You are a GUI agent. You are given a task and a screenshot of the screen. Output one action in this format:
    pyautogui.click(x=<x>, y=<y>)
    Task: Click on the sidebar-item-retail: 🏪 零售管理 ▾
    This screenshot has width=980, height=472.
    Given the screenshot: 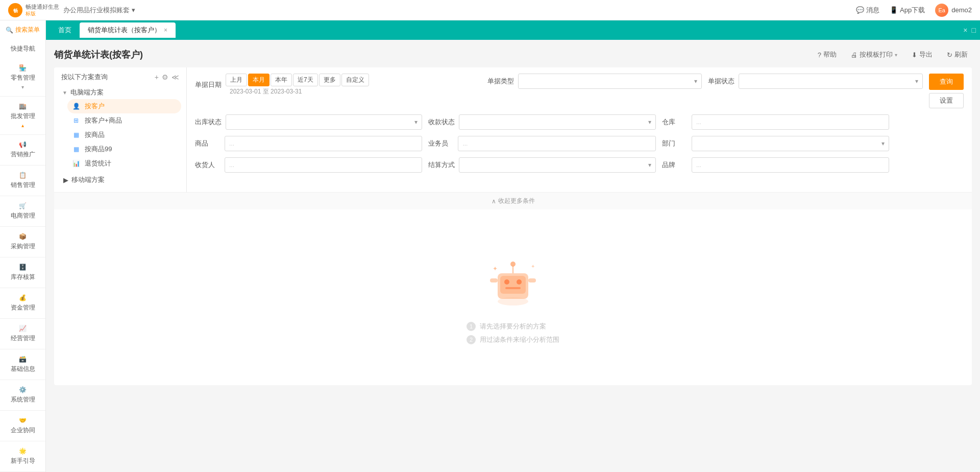 What is the action you would take?
    pyautogui.click(x=22, y=78)
    